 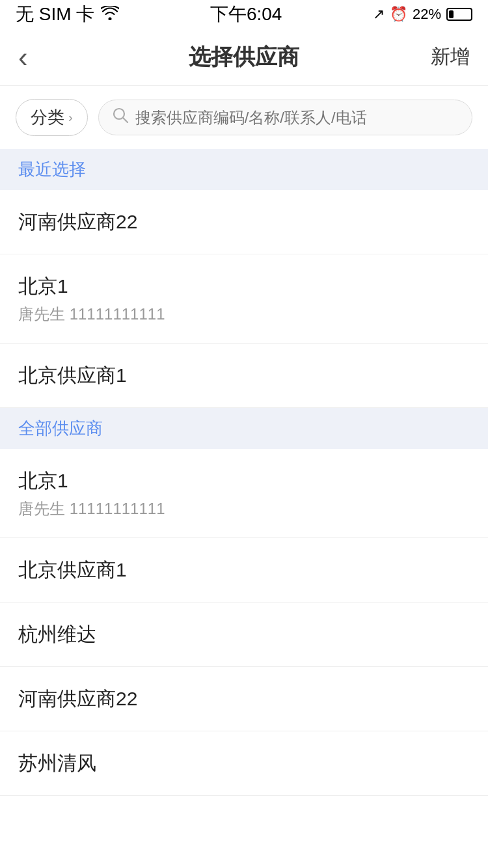 What do you see at coordinates (244, 428) in the screenshot?
I see `all-section-header: 全部供应商` at bounding box center [244, 428].